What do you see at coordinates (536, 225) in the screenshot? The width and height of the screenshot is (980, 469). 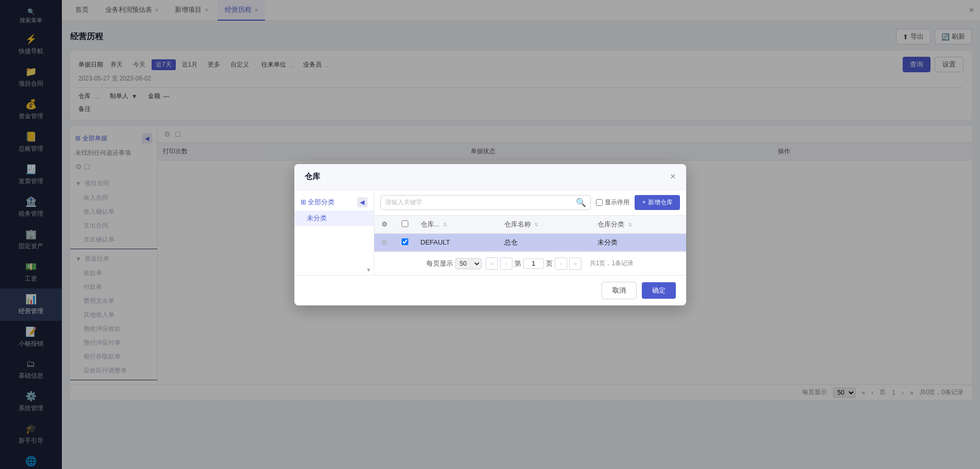 I see `sort-name-icon: ⇅` at bounding box center [536, 225].